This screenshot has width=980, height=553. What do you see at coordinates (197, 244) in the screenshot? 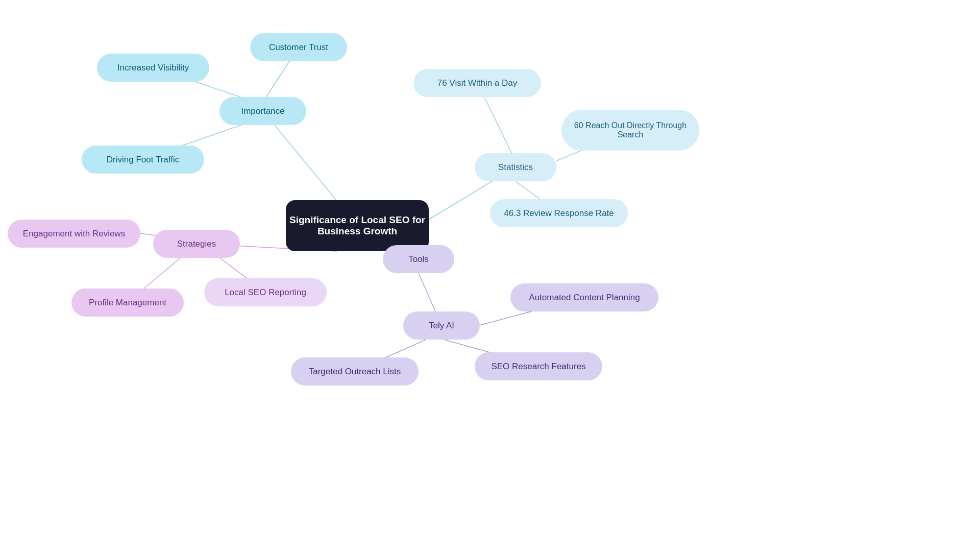
I see `strategies-node: Strategies` at bounding box center [197, 244].